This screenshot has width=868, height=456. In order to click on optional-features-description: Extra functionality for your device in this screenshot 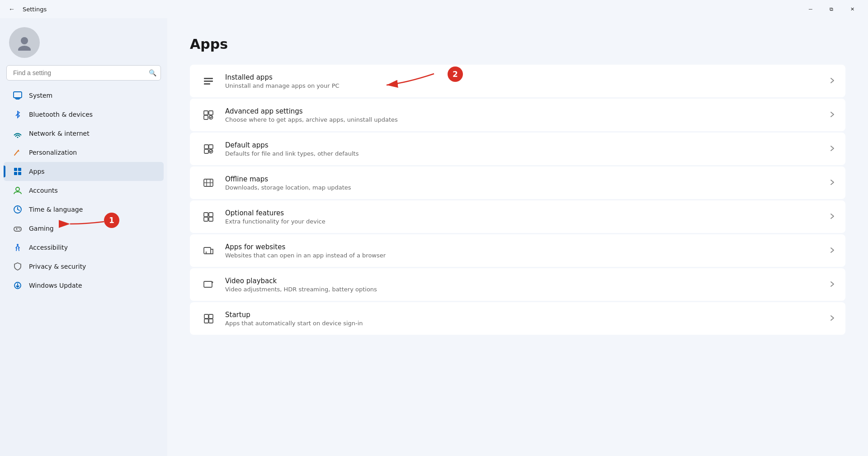, I will do `click(524, 222)`.